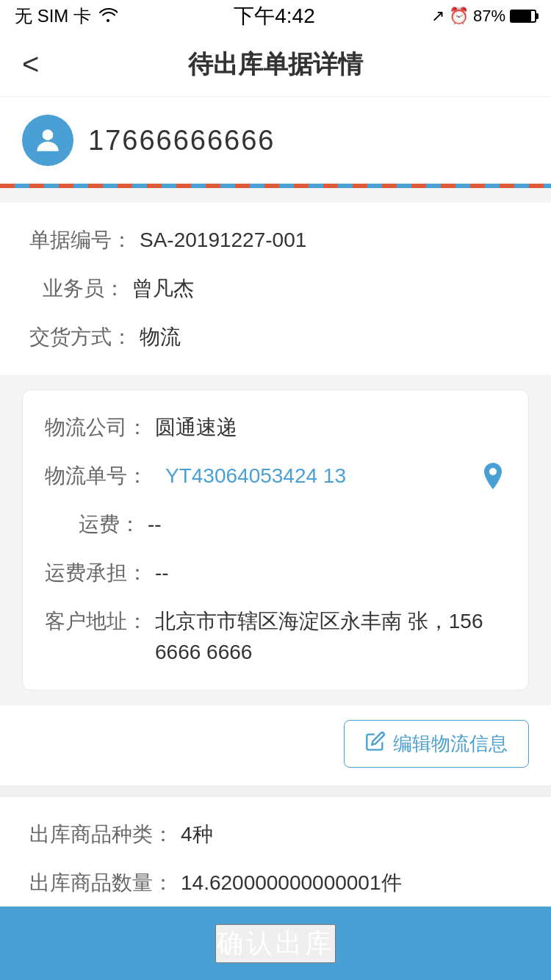  What do you see at coordinates (436, 743) in the screenshot?
I see `edit-logistics-button: 编辑物流信息` at bounding box center [436, 743].